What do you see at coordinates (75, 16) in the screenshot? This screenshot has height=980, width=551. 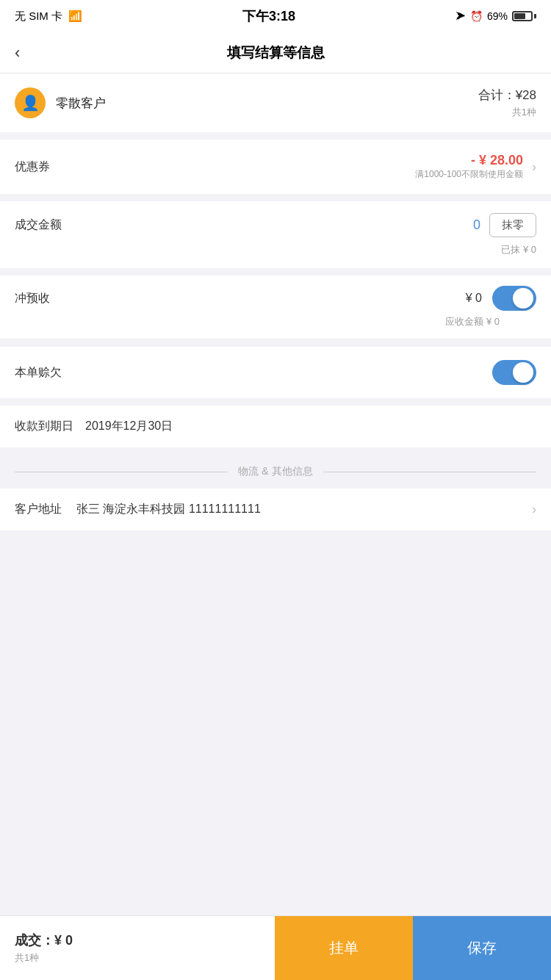 I see `wifi-icon: 📶` at bounding box center [75, 16].